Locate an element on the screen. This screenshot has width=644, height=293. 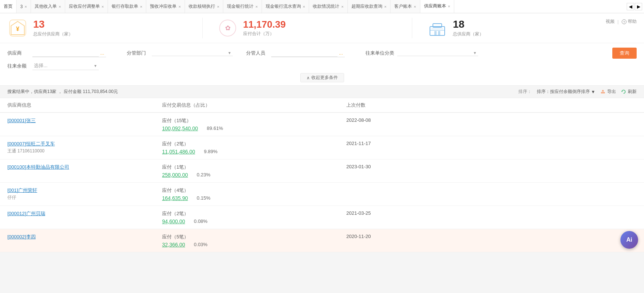
sort-option: 排序：按应付余额倒序排序 ▼ is located at coordinates (566, 92).